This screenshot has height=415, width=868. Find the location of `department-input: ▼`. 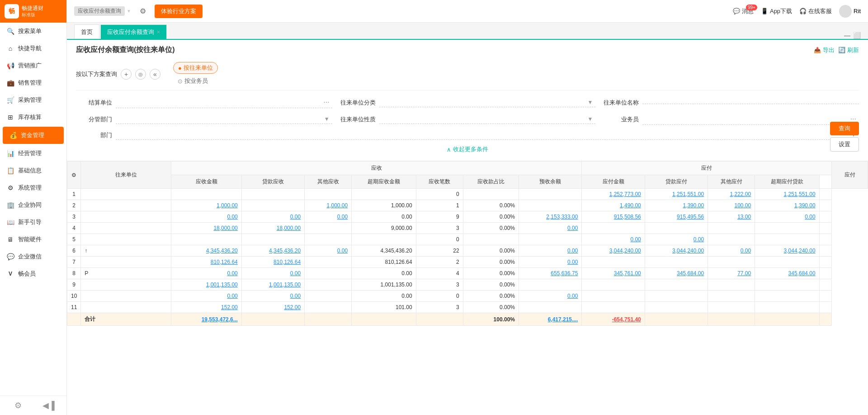

department-input: ▼ is located at coordinates (487, 135).